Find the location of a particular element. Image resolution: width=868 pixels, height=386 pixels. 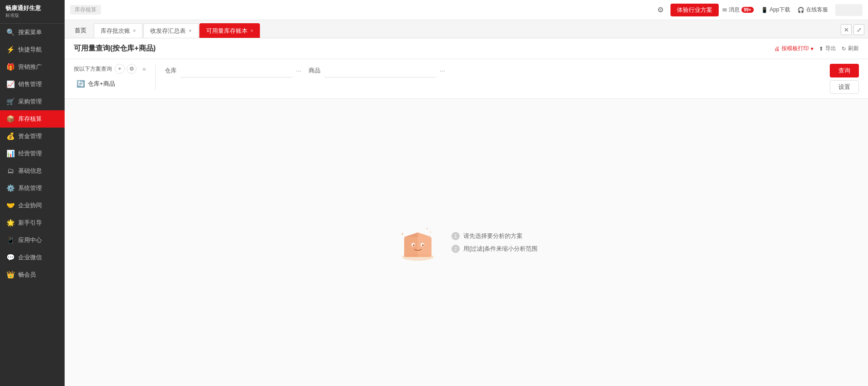

sidebar-icon-system: ⚙️ is located at coordinates (10, 188).